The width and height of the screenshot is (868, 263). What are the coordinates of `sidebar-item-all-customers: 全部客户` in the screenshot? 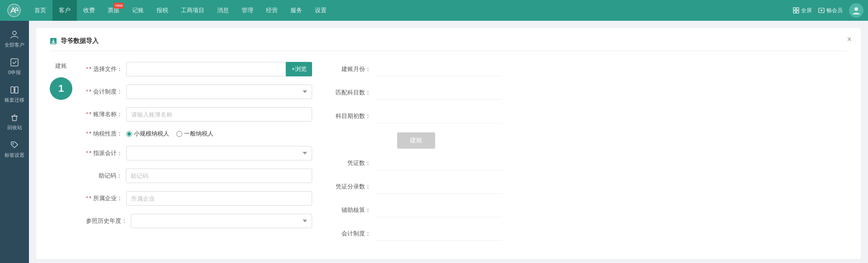 It's located at (14, 39).